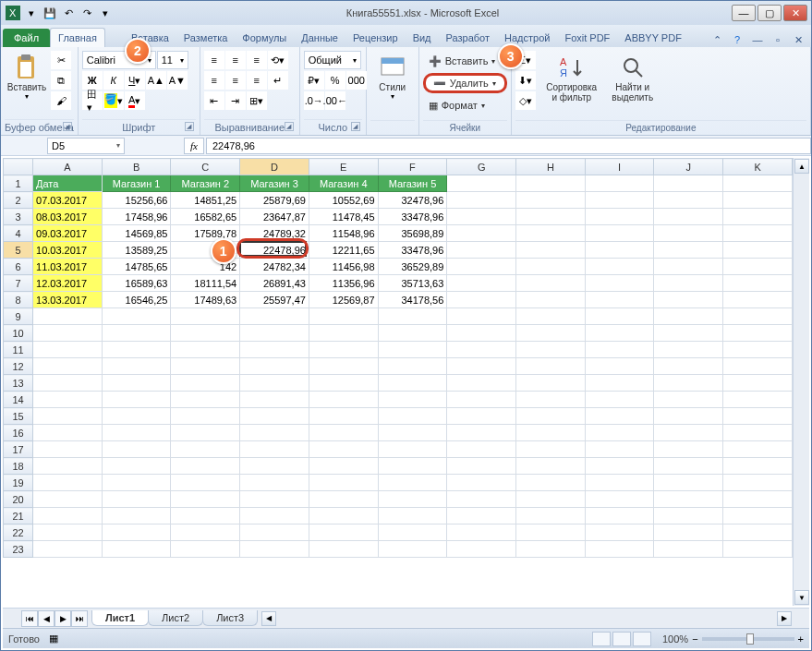 This screenshot has height=651, width=812. Describe the element at coordinates (412, 234) in the screenshot. I see `cell-F4: 35698,89` at that location.